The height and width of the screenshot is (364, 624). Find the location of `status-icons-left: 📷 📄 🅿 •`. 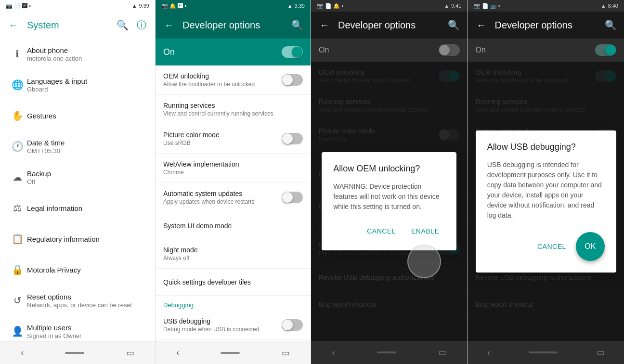

status-icons-left: 📷 📄 🅿 • is located at coordinates (18, 6).